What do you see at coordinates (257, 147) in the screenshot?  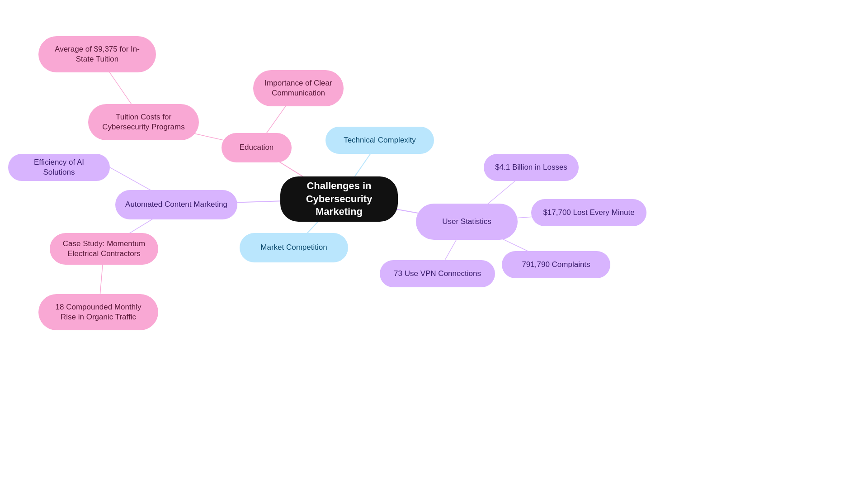 I see `education-node: Education` at bounding box center [257, 147].